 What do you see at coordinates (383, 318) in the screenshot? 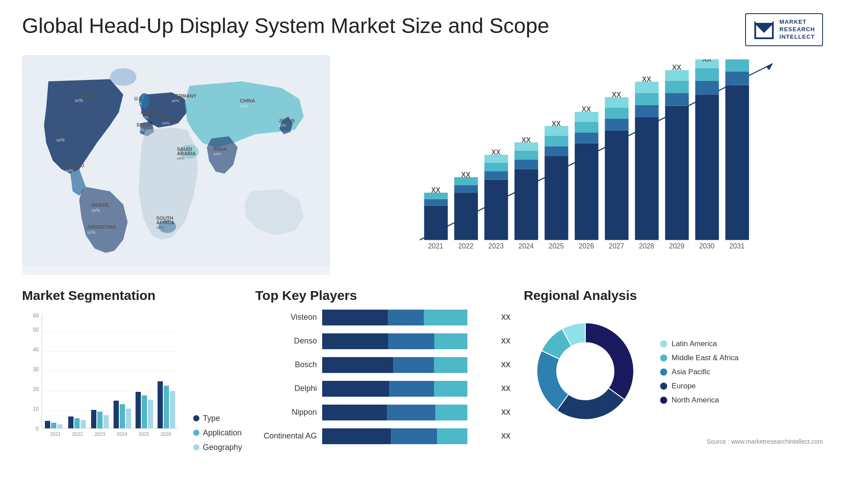
I see `player-row: VisteonXX` at bounding box center [383, 318].